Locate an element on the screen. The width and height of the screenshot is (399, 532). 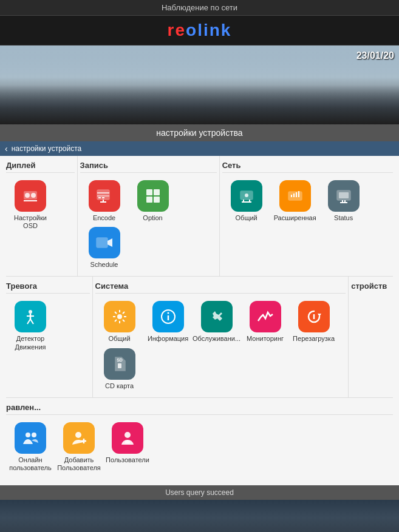
section-record-header: Запись is located at coordinates (148, 164).